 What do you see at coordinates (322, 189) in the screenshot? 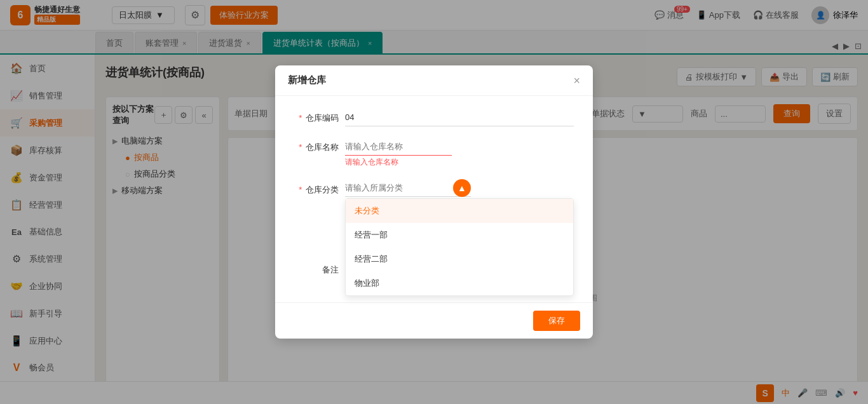
I see `category-label-text: 仓库分类` at bounding box center [322, 189].